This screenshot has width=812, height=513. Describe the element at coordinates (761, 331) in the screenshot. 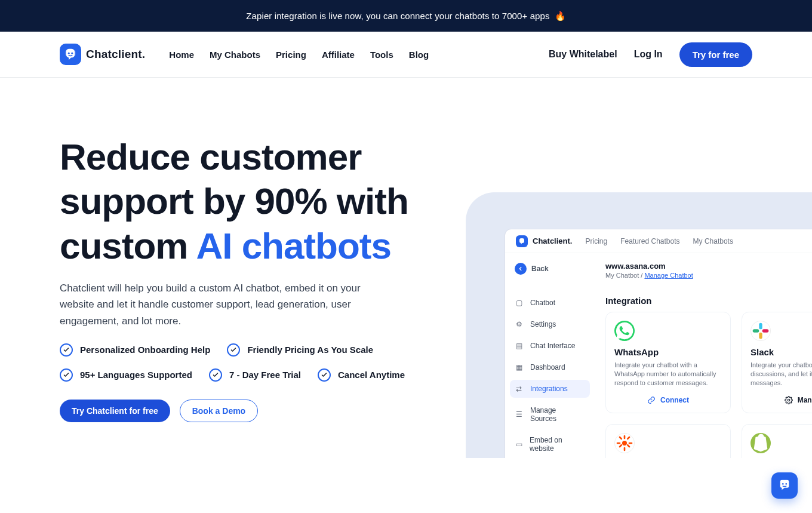

I see `slack-icon` at that location.